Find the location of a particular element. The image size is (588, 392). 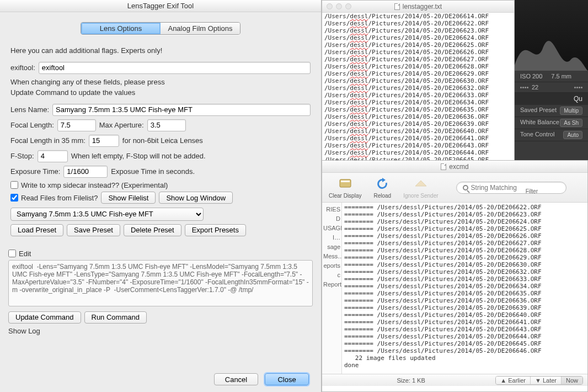

tab-lens-options: Lens Options is located at coordinates (121, 29).